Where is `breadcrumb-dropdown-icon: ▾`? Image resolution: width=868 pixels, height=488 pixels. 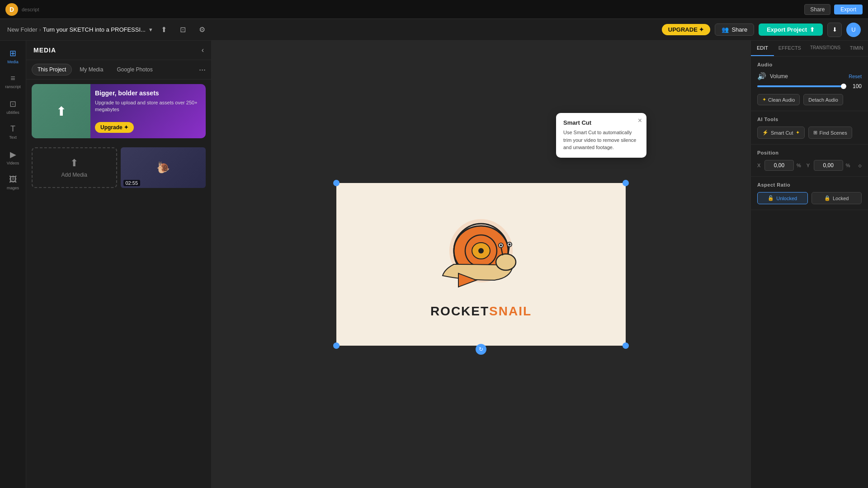
breadcrumb-dropdown-icon: ▾ is located at coordinates (151, 30).